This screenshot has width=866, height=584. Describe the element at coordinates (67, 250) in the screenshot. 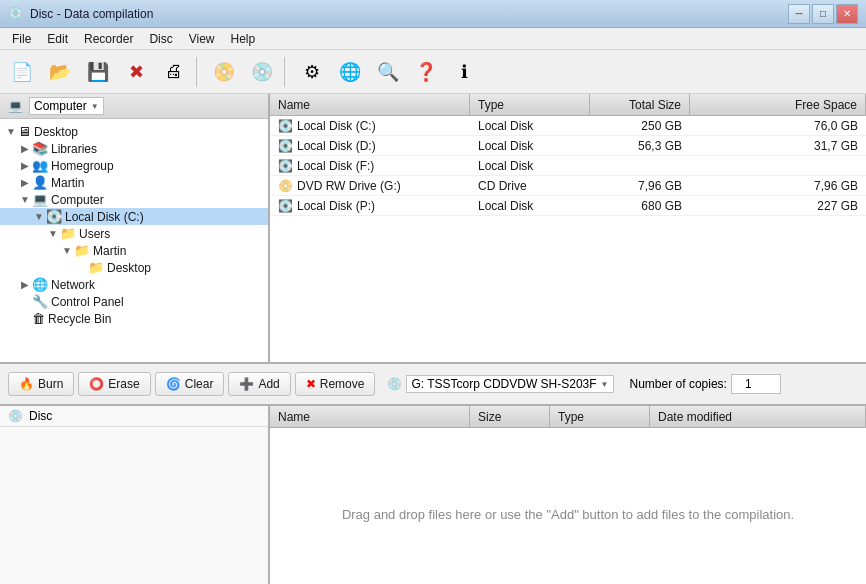

I see `expand-martin2-icon: ▼` at that location.